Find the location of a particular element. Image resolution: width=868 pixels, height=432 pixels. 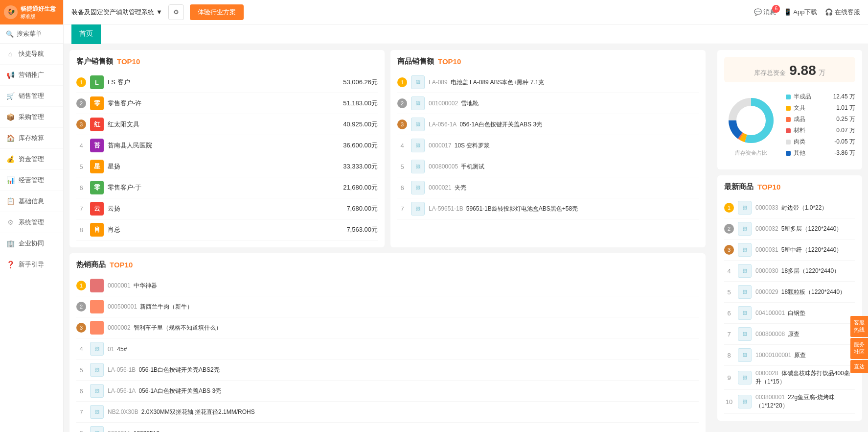

customer-avatar: 肖 is located at coordinates (97, 230).